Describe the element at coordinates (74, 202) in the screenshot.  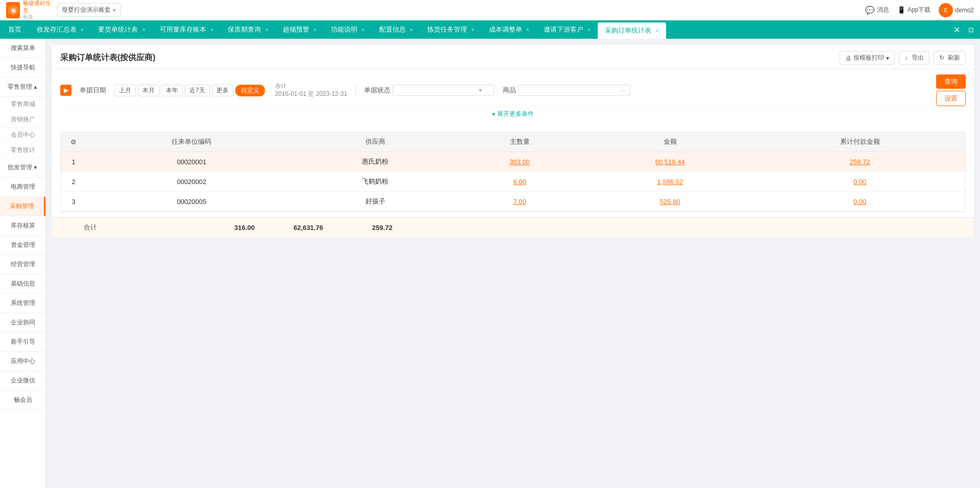
I see `row-num: 3` at that location.